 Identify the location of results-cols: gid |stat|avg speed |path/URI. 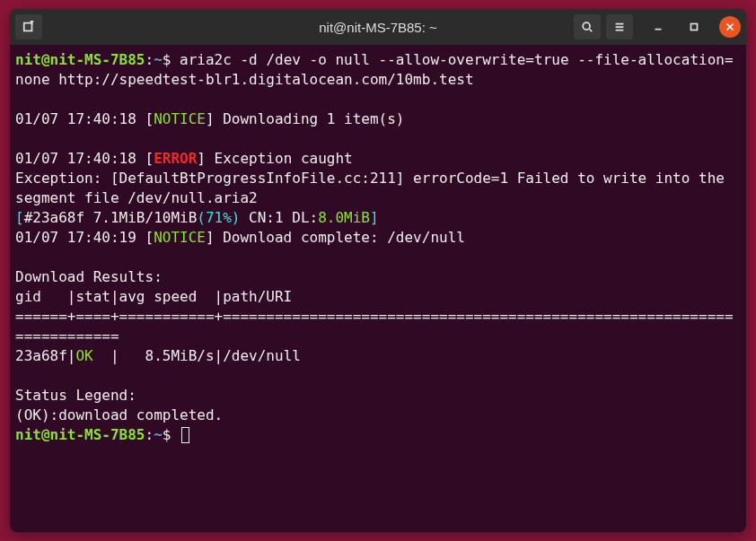
(154, 296).